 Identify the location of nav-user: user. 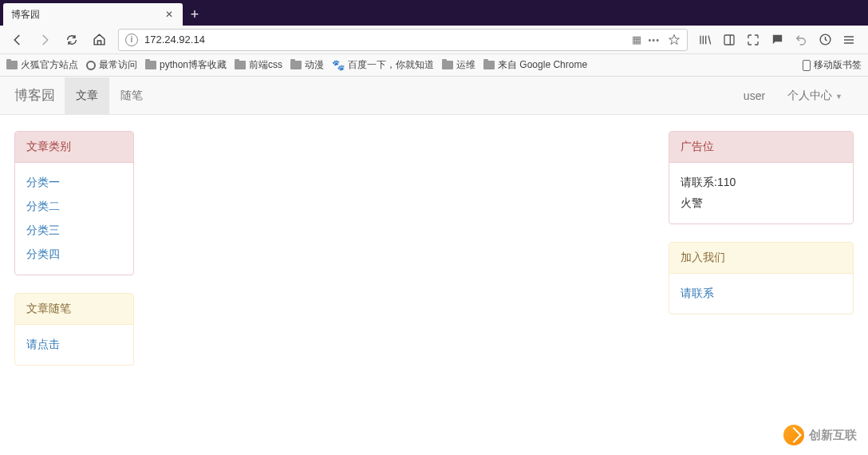
(755, 96).